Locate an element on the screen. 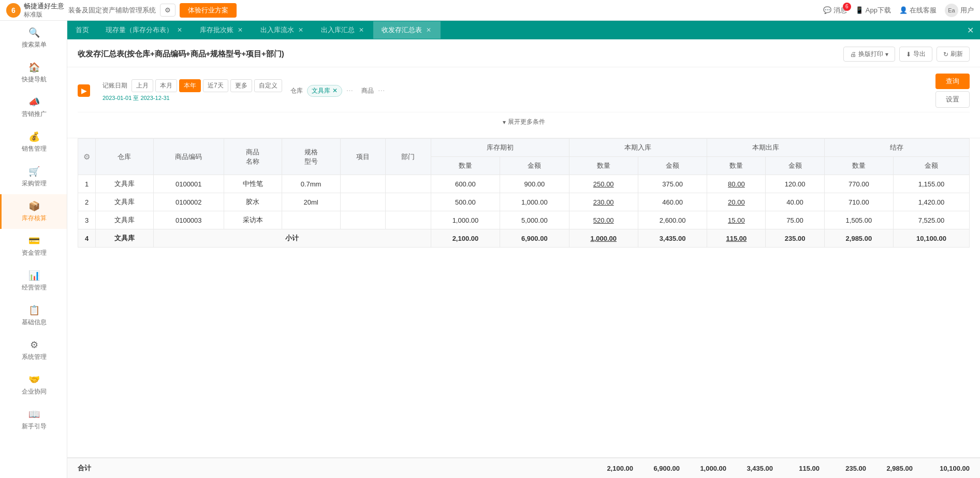  tab-inventory-dist: 现存量（库存分布表） ✕ is located at coordinates (144, 30).